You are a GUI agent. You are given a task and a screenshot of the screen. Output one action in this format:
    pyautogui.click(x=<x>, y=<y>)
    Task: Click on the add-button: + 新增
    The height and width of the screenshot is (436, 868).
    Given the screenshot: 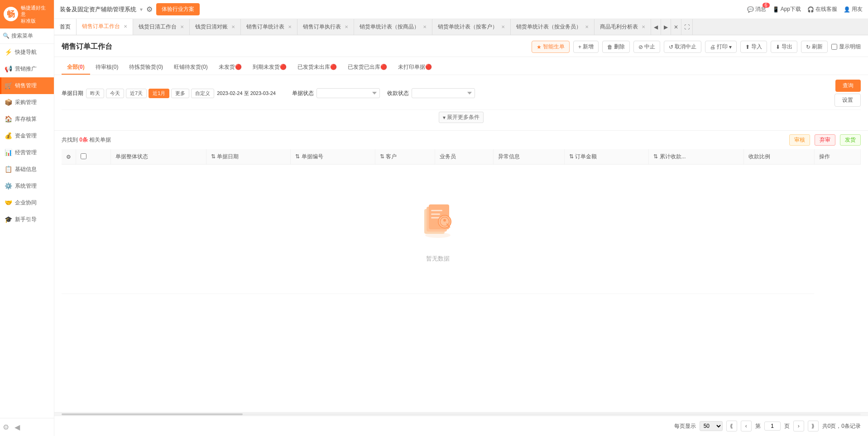 What is the action you would take?
    pyautogui.click(x=586, y=47)
    